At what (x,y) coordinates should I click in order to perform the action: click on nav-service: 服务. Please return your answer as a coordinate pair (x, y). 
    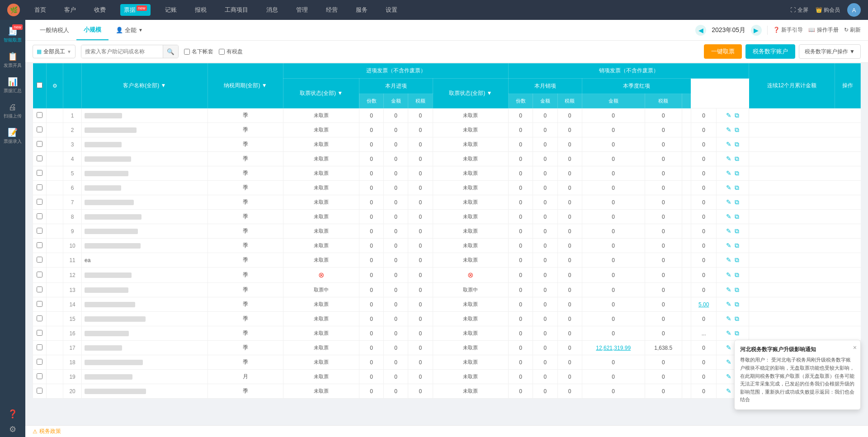
    Looking at the image, I should click on (362, 10).